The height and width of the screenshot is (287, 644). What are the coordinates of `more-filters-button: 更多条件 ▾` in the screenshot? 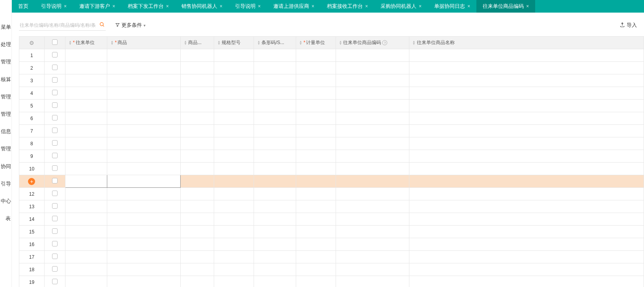 It's located at (130, 25).